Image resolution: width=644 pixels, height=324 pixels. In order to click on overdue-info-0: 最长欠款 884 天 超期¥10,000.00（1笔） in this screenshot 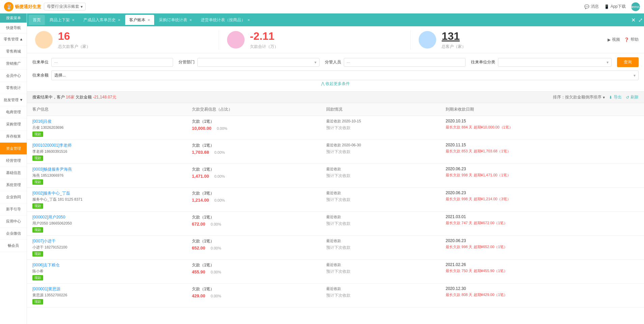, I will do `click(542, 127)`.